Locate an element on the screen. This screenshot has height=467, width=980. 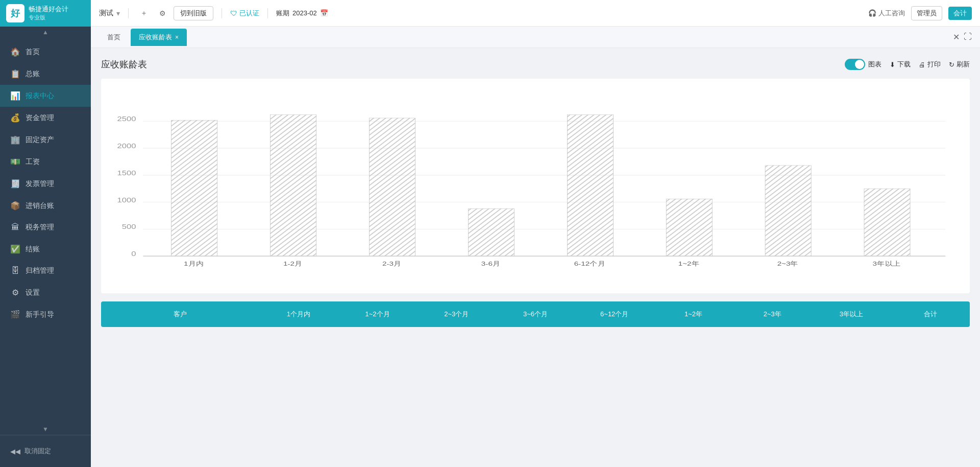
topbar: 测试 ▾ ＋ ⚙ 切到旧版 🛡 已认证 账期 2023-02 📅 🎧 人工咨询 … is located at coordinates (535, 13).